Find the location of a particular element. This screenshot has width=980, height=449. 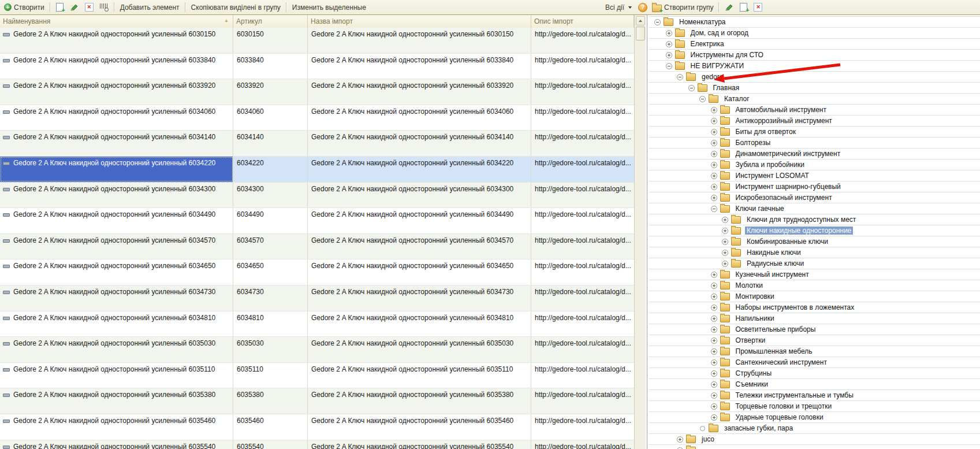

tree-item: Напильники is located at coordinates (814, 319).